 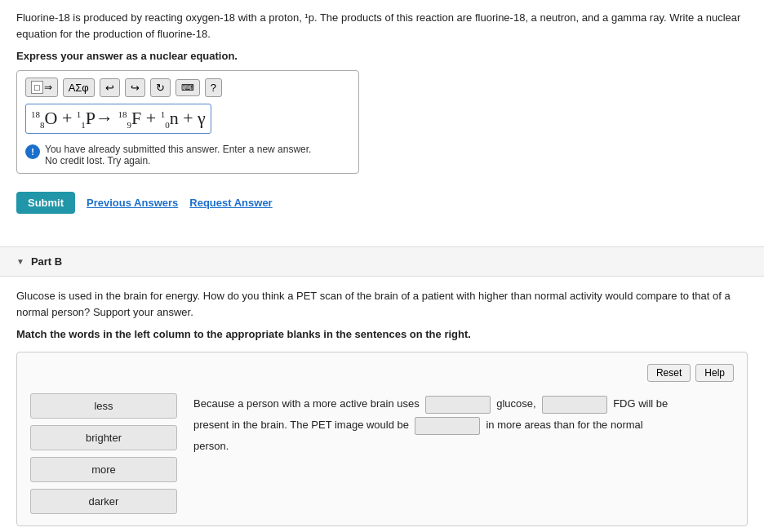 What do you see at coordinates (78, 88) in the screenshot?
I see `symbol-btn: ΑΣφ` at bounding box center [78, 88].